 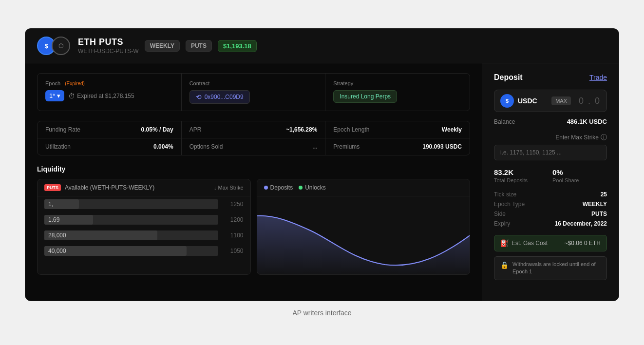 I want to click on clock-icon: ⏱, so click(x=72, y=96).